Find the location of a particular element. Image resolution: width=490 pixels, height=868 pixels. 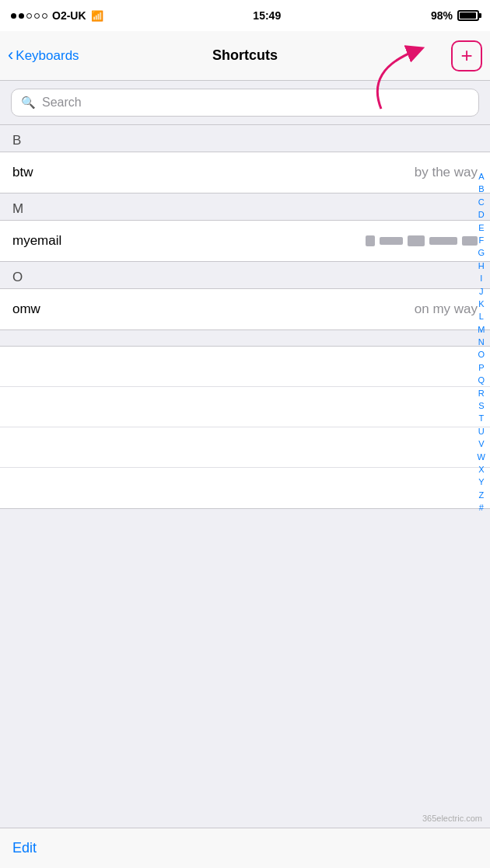

add-shortcut-button: + is located at coordinates (467, 56).